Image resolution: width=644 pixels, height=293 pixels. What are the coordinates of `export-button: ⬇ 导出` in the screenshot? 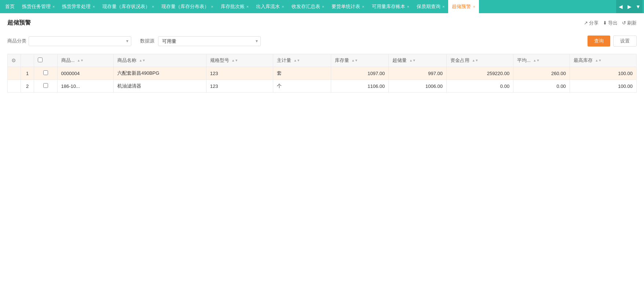 It's located at (610, 23).